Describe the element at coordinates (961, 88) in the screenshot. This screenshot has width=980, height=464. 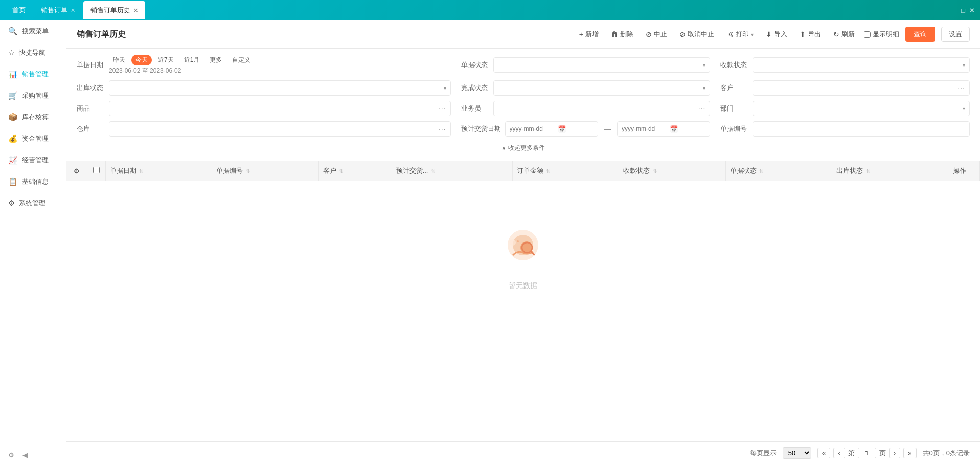
I see `customer-more-icon: ···` at that location.